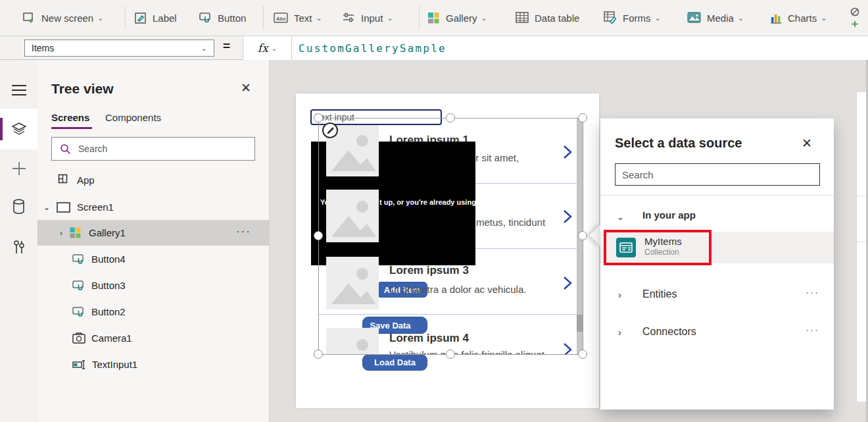 The width and height of the screenshot is (868, 422). Describe the element at coordinates (372, 49) in the screenshot. I see `formula-text: CustomGallerySample` at that location.